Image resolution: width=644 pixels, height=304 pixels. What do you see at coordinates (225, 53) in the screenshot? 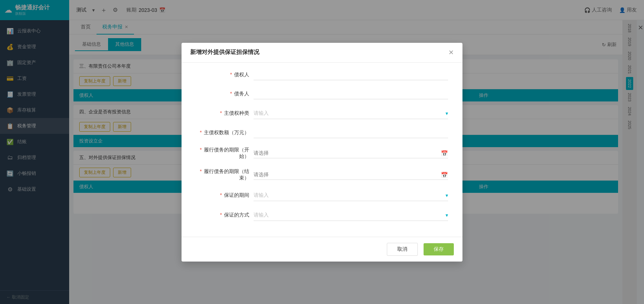
I see `dialog-title: 新增对外提供保证担保情况` at bounding box center [225, 53].